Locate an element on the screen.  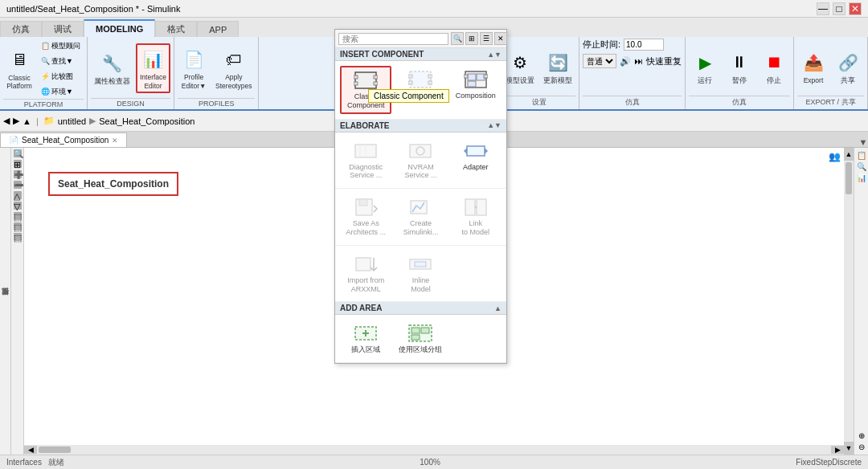
grid-view-btn: ⊞ is located at coordinates (472, 39).